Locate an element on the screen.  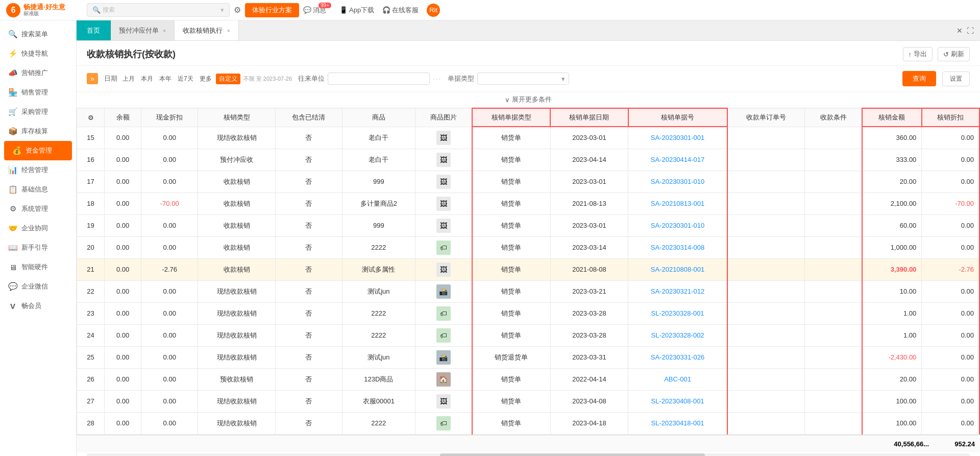
partner-filter-group: 往来单位 ··· is located at coordinates (370, 79).